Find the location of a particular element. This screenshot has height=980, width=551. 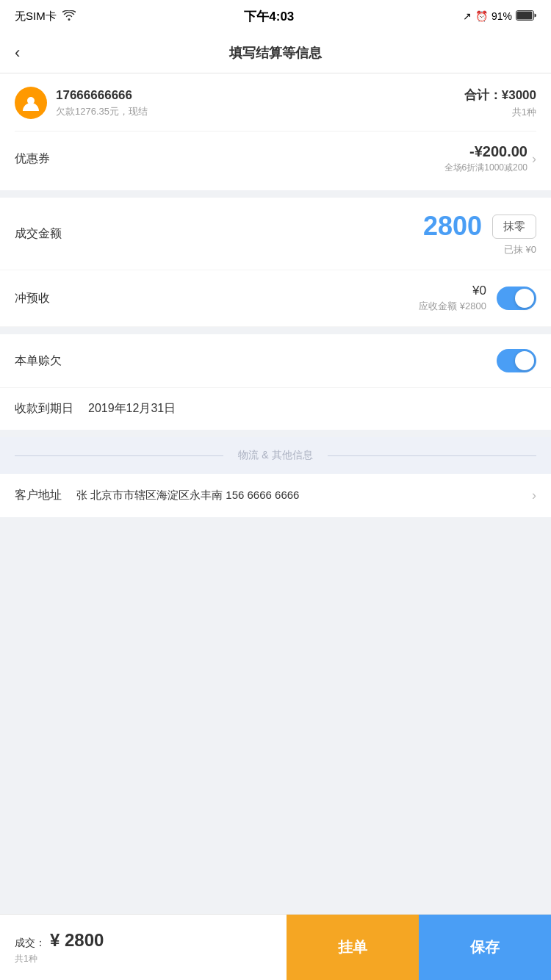

total-label: 合计： is located at coordinates (483, 96).